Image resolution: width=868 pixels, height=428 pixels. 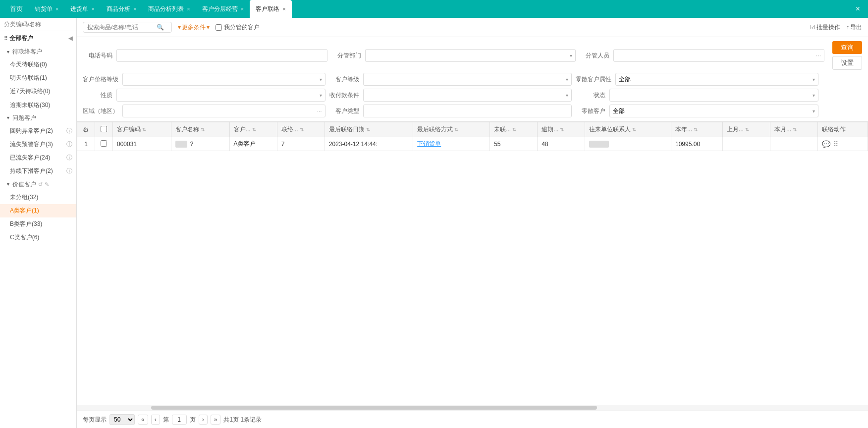 What do you see at coordinates (38, 105) in the screenshot?
I see `sidebar-item-overdue: 逾期未联络(30)` at bounding box center [38, 105].